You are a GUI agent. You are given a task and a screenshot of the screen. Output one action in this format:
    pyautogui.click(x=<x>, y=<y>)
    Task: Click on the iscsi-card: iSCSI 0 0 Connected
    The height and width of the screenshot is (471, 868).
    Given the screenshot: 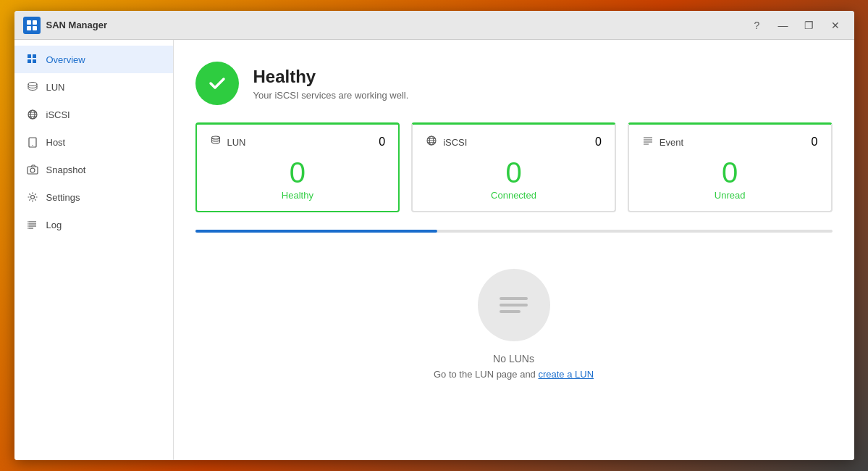 What is the action you would take?
    pyautogui.click(x=514, y=167)
    